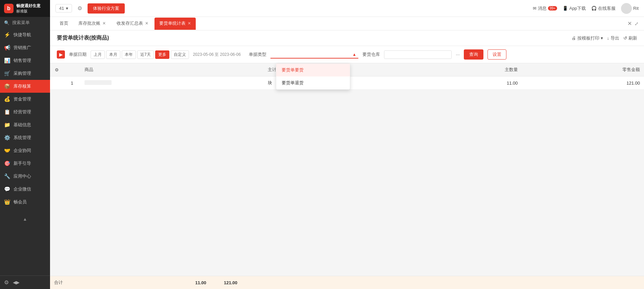  What do you see at coordinates (25, 189) in the screenshot?
I see `sidebar-item-wecom: 💬 企业微信` at bounding box center [25, 189].